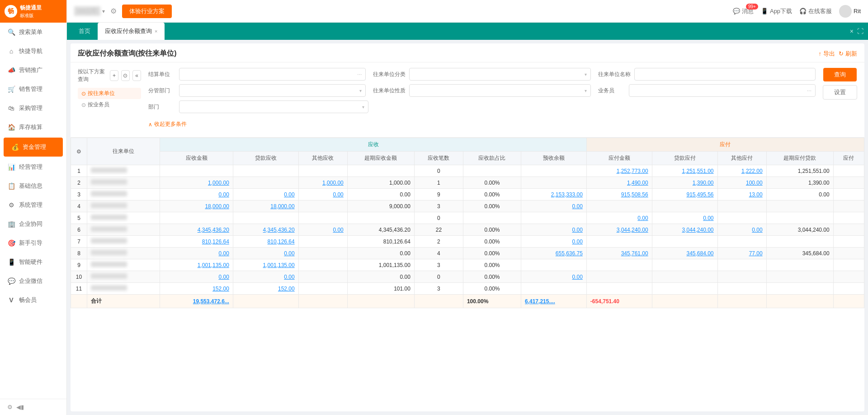 The height and width of the screenshot is (415, 868). What do you see at coordinates (827, 54) in the screenshot?
I see `export-button: ↑ 导出` at bounding box center [827, 54].